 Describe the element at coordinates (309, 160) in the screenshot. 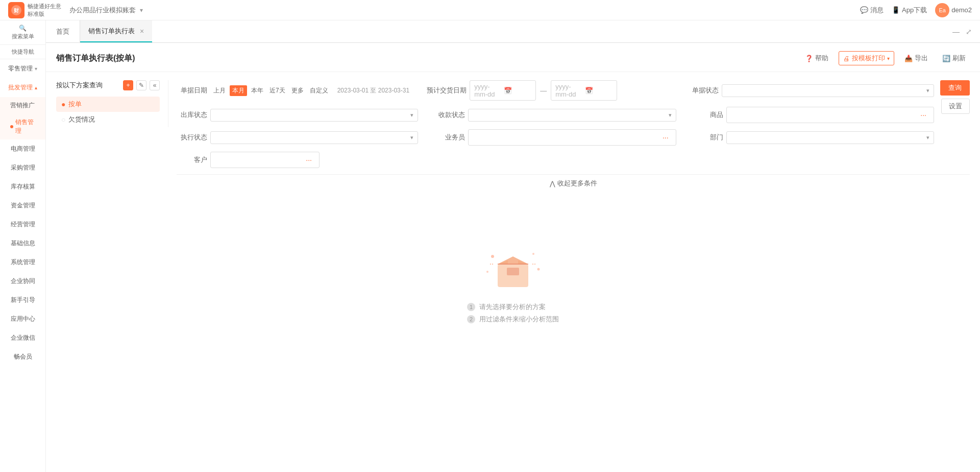

I see `customer-ellipsis: ···` at that location.